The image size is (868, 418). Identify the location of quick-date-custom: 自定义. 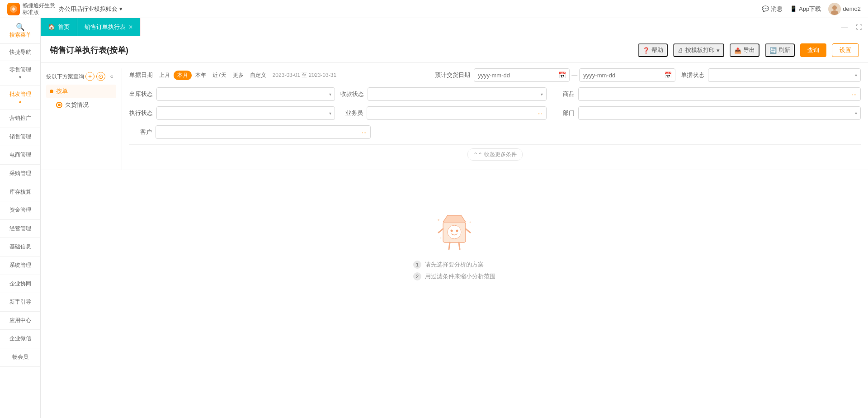
(258, 75).